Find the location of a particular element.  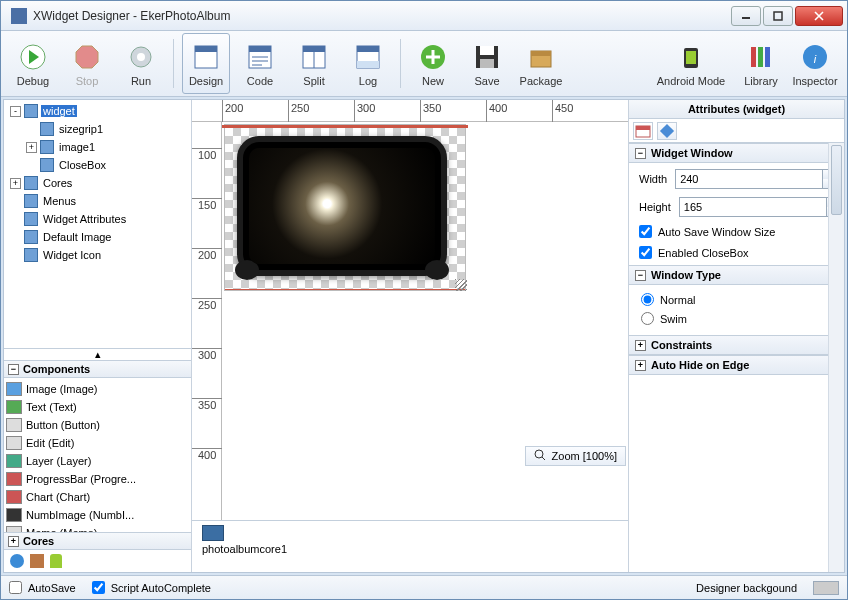

zoom-label: Zoom [100%] is located at coordinates (584, 456).